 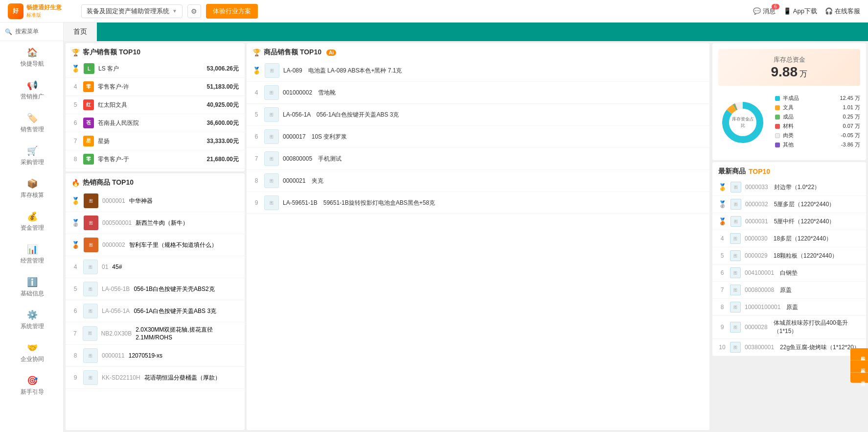 I want to click on hot-product-item: 4 图 01 45#, so click(x=155, y=267).